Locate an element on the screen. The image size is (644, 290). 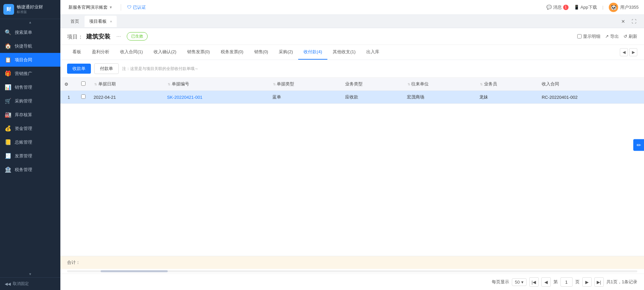
th-partner: ⇅ 往来单位 is located at coordinates (439, 84).